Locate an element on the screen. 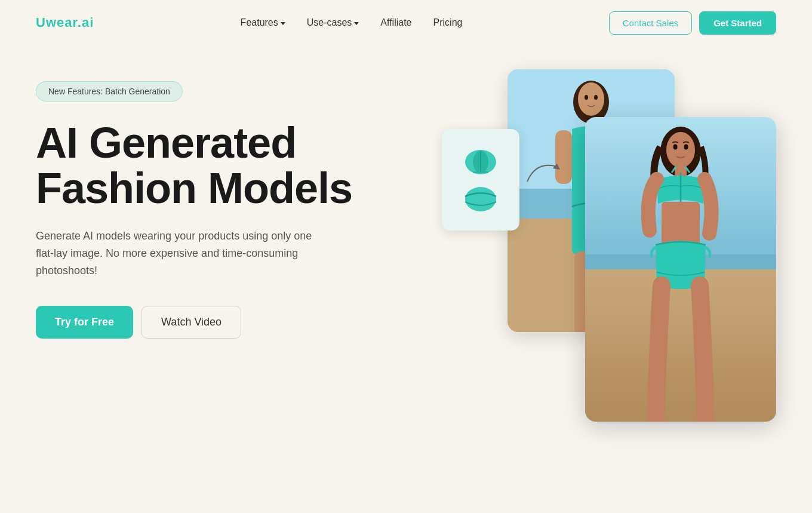 Image resolution: width=812 pixels, height=513 pixels. watch-video-button: Watch Video is located at coordinates (191, 322).